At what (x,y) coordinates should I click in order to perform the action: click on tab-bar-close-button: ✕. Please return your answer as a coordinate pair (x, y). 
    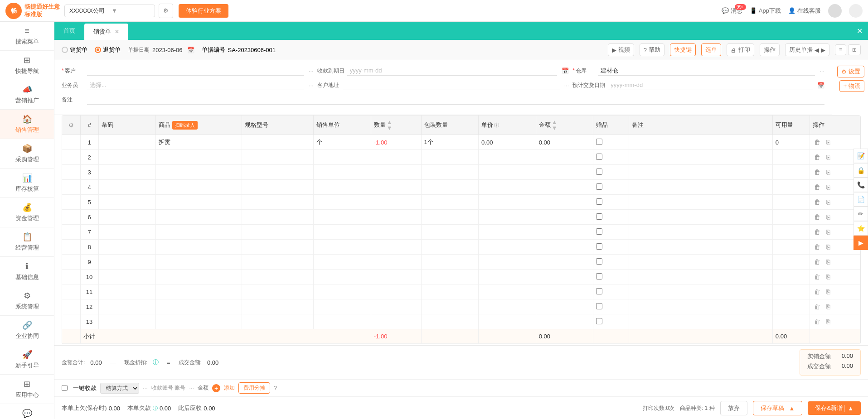
    Looking at the image, I should click on (859, 31).